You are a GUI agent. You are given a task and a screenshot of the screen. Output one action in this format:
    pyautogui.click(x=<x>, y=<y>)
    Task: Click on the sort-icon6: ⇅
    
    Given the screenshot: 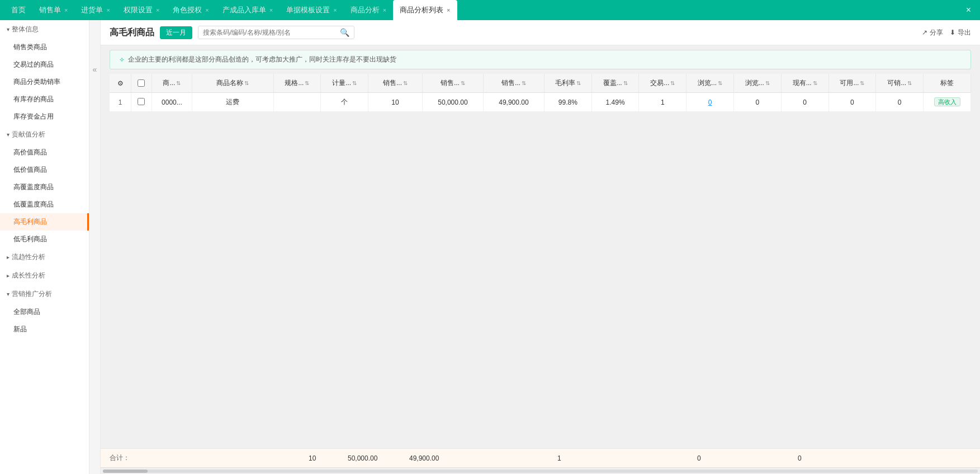 What is the action you would take?
    pyautogui.click(x=463, y=83)
    